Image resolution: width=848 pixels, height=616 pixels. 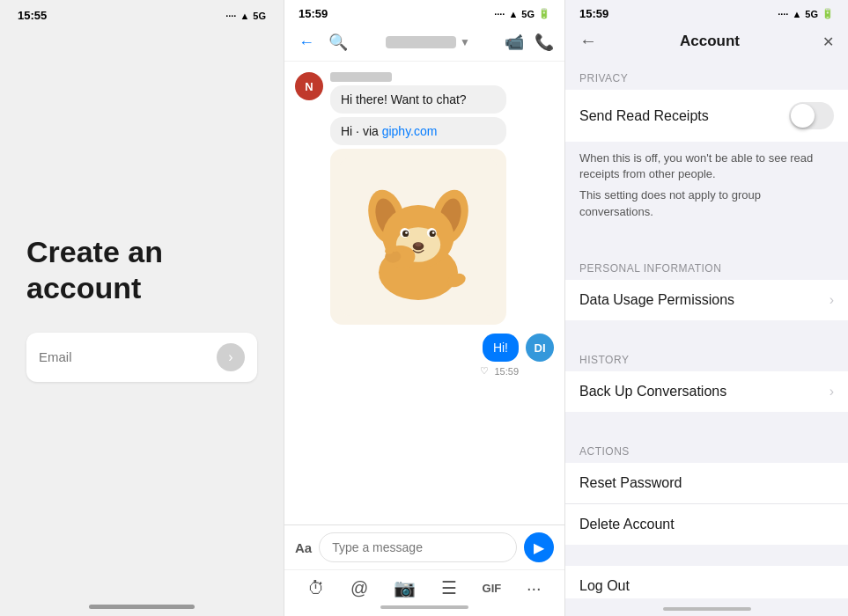 I want to click on status-bar-2: 15:59 ···· ▲ 5G 🔋, so click(x=424, y=12).